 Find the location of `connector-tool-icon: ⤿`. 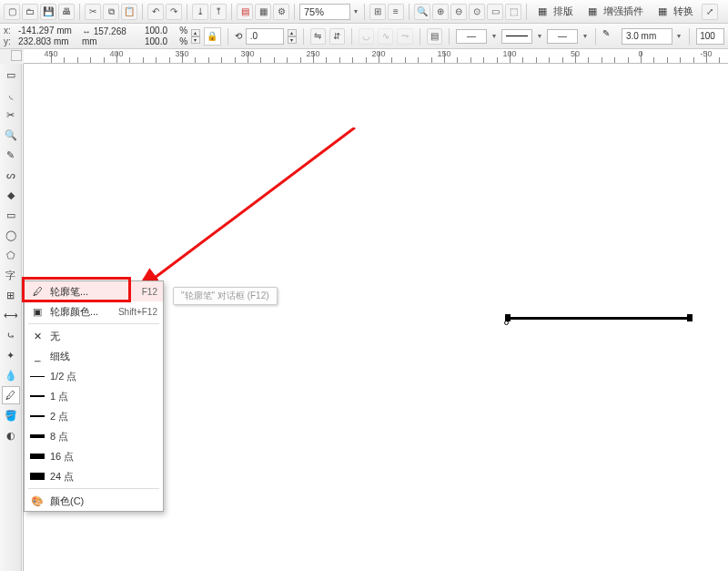

connector-tool-icon: ⤿ is located at coordinates (11, 335).